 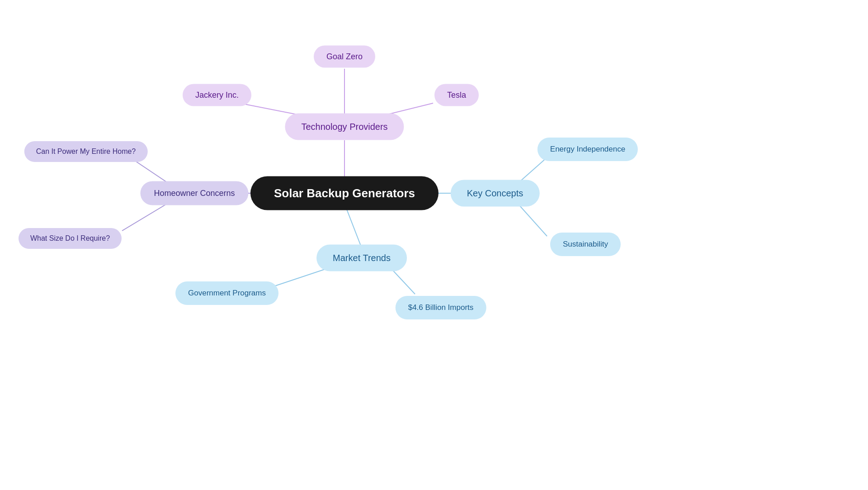 What do you see at coordinates (86, 152) in the screenshot?
I see `power-home-node: Can It Power My Entire Home?` at bounding box center [86, 152].